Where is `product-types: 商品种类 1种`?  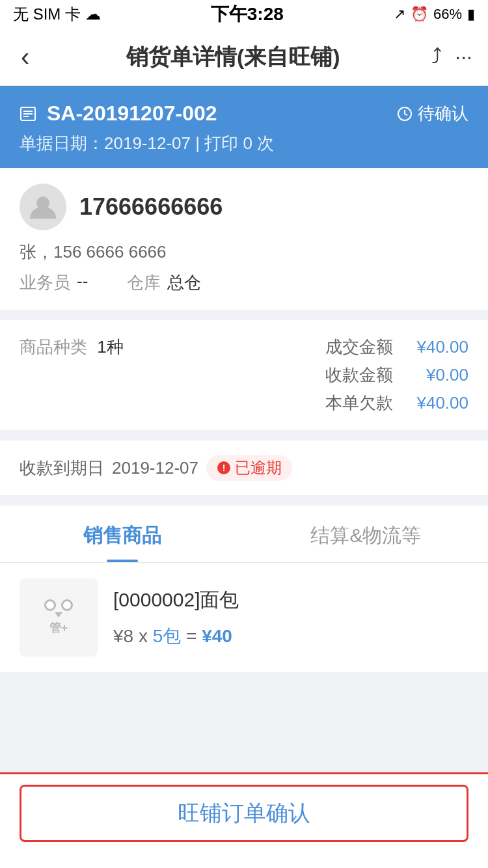 product-types: 商品种类 1种 is located at coordinates (72, 347).